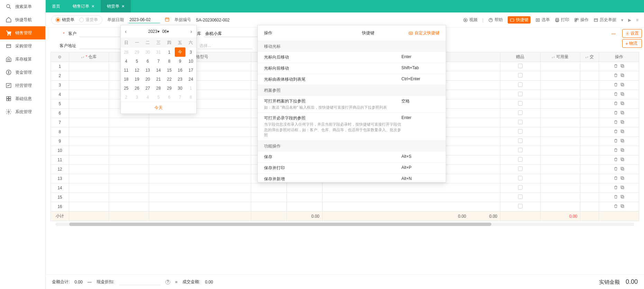 This screenshot has width=644, height=289. What do you see at coordinates (168, 282) in the screenshot?
I see `help-icon: ?` at bounding box center [168, 282].